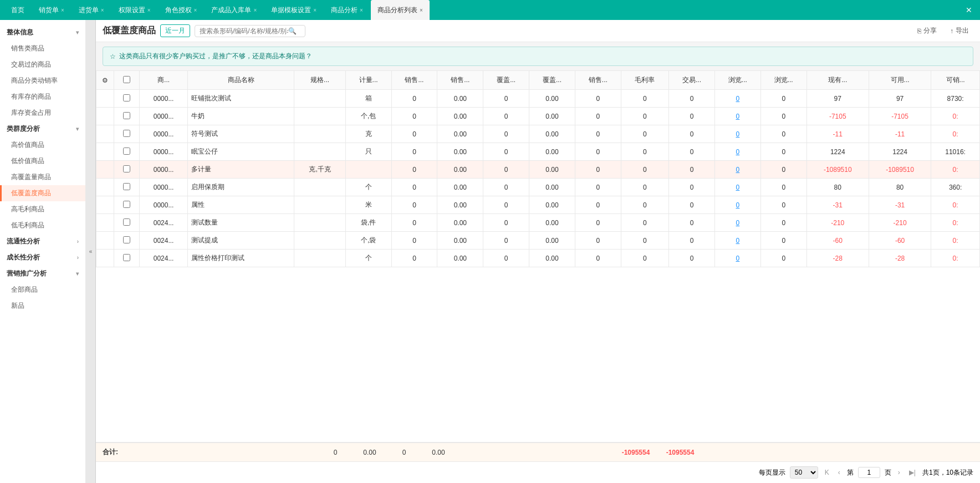 This screenshot has width=980, height=483. I want to click on cell-name: 牛奶, so click(241, 116).